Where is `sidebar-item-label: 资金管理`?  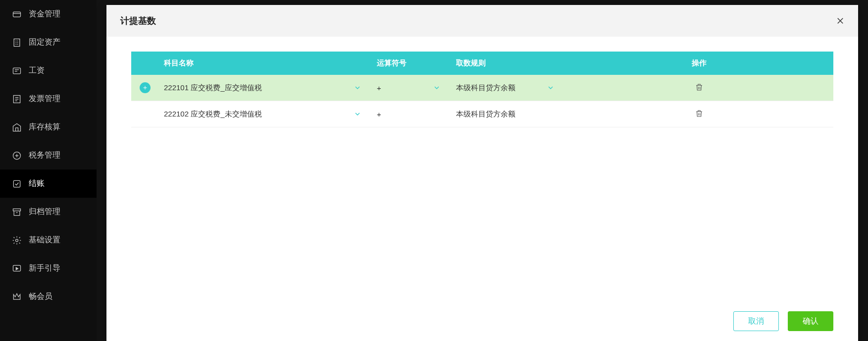 sidebar-item-label: 资金管理 is located at coordinates (45, 14).